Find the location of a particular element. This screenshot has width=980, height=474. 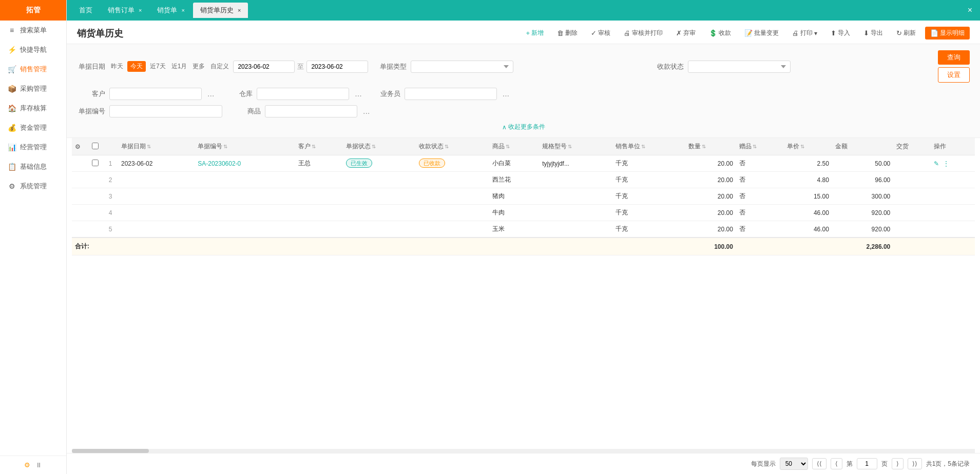

th-goods: 商品⇅ is located at coordinates (514, 147).